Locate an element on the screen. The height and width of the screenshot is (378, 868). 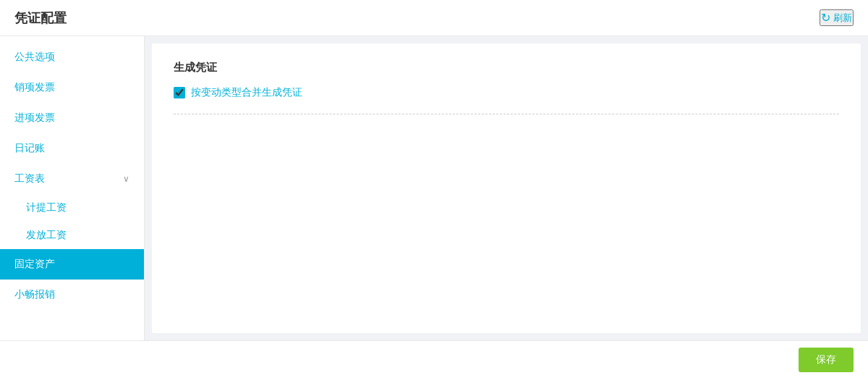
checkbox-row: 按变动类型合并生成凭证 is located at coordinates (506, 93).